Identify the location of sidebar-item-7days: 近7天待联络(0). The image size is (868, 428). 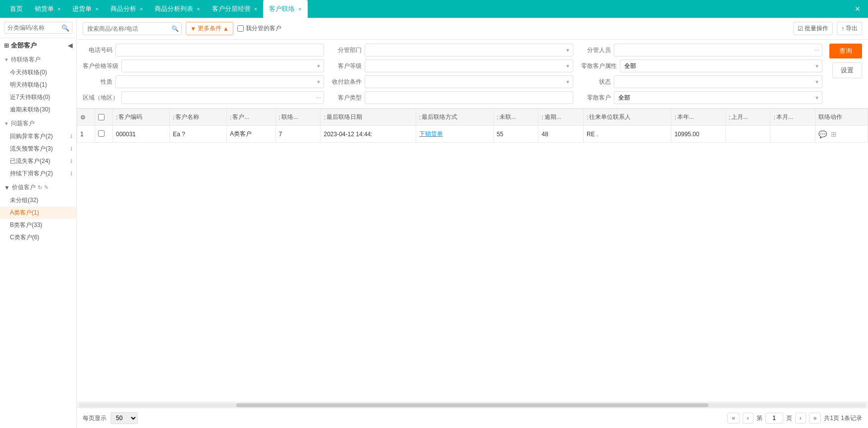
(38, 97).